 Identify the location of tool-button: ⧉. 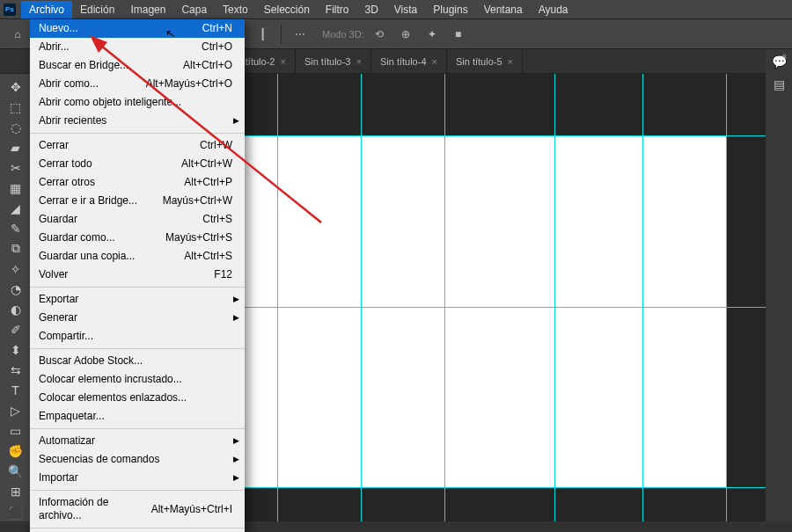
(16, 248).